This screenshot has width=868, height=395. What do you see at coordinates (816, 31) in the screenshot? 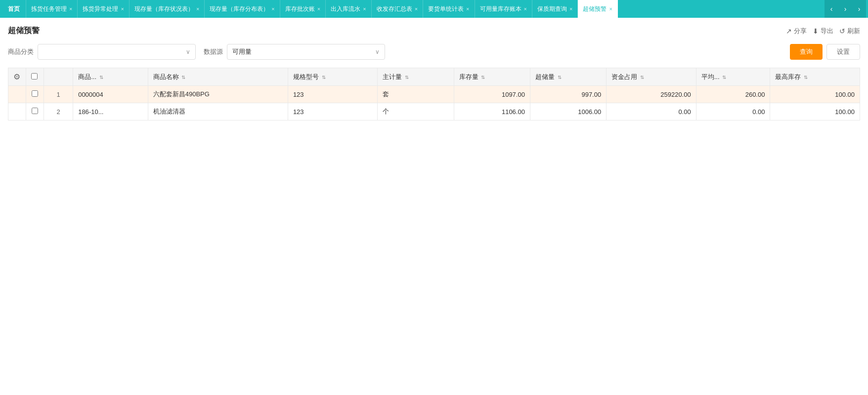
I see `export-icon: ⬇` at bounding box center [816, 31].